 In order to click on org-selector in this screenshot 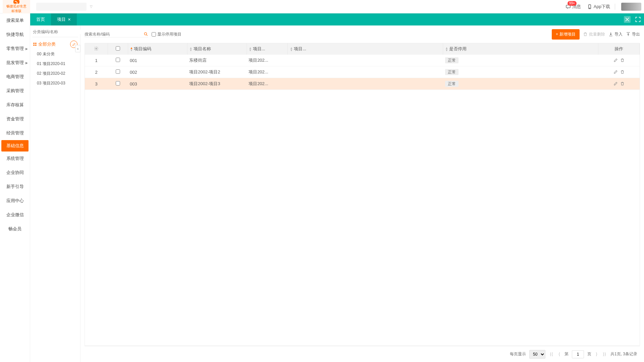, I will do `click(61, 7)`.